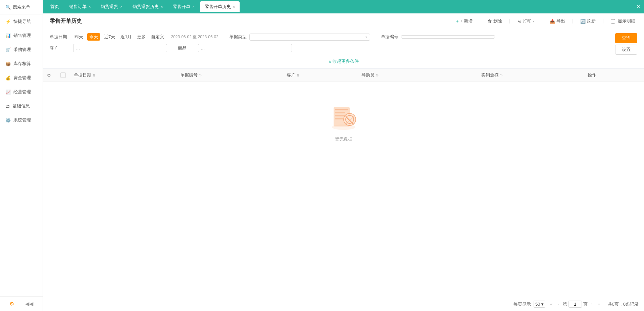  I want to click on th-guide-label: 导购员, so click(368, 75).